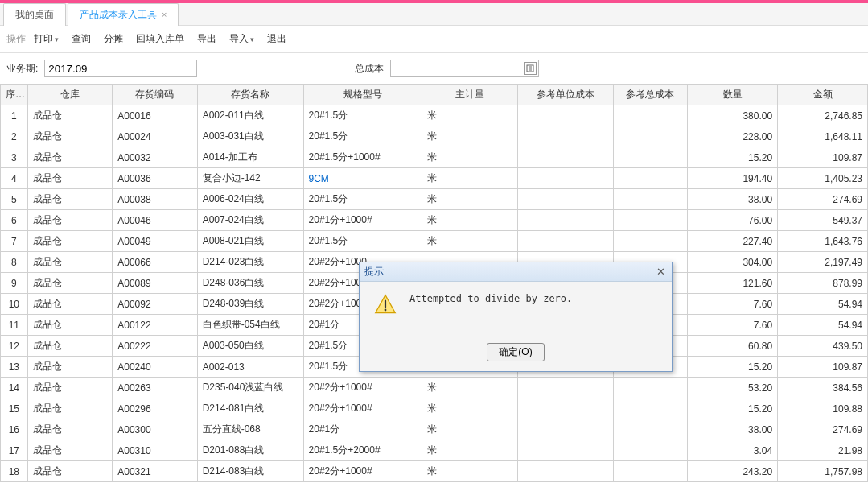  What do you see at coordinates (385, 304) in the screenshot?
I see `warning-icon` at bounding box center [385, 304].